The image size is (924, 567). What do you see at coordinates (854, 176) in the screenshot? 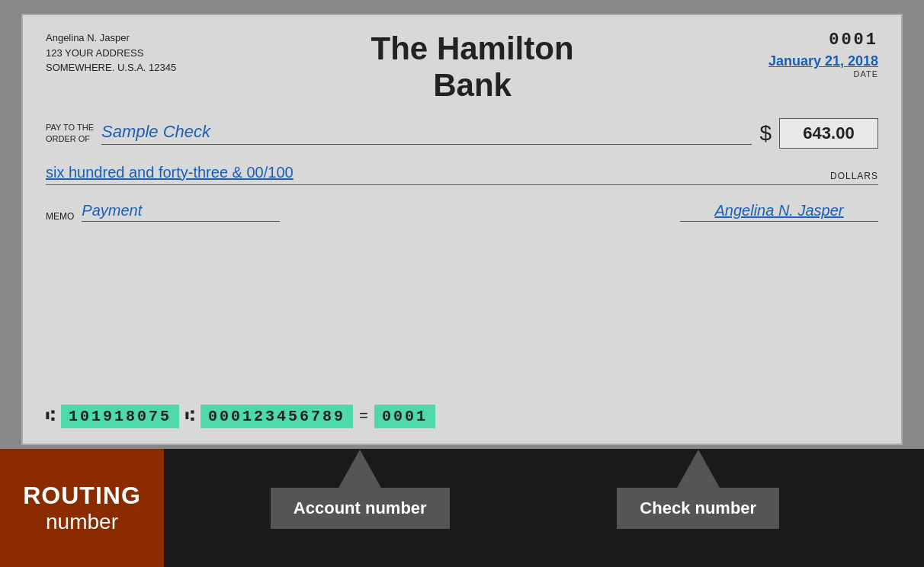
I see `dollars-label: DOLLARS` at bounding box center [854, 176].